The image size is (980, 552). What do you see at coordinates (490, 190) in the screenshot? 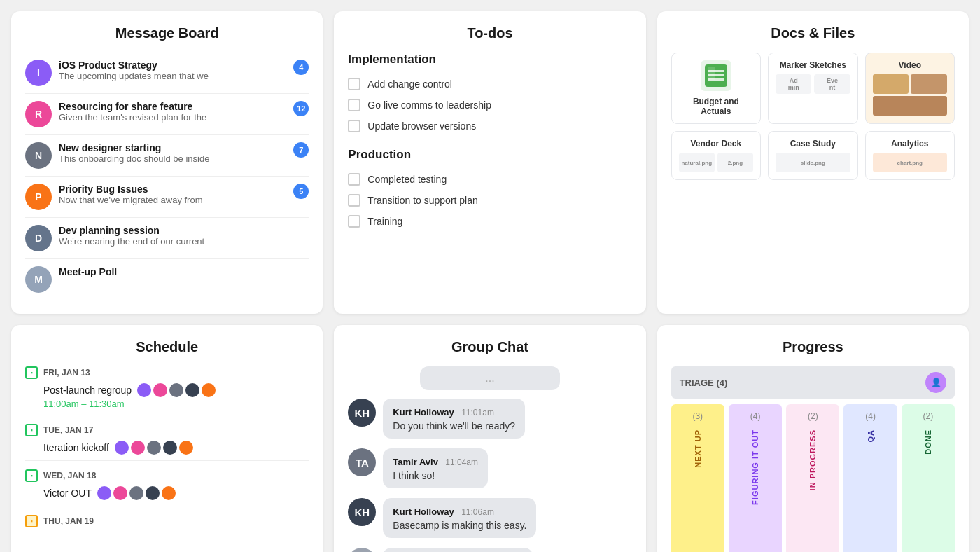
I see `todo-section: Production Completed testing Transition …` at bounding box center [490, 190].